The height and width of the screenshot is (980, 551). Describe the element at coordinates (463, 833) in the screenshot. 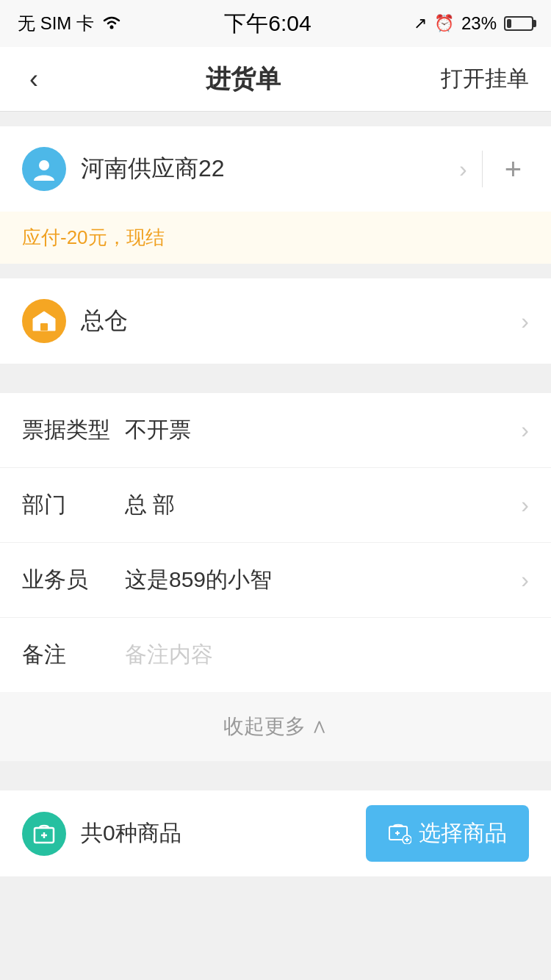

I see `select-product-label: 选择商品` at that location.